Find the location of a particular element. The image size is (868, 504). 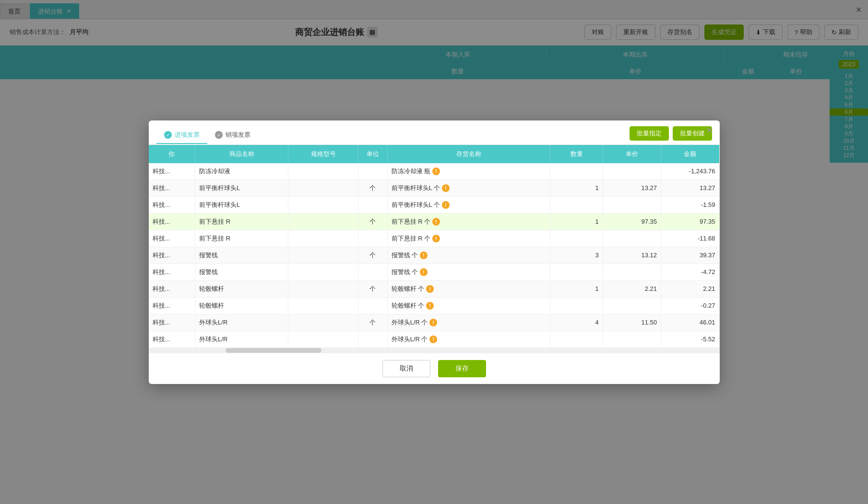

table-cell: -5.52 is located at coordinates (690, 339).